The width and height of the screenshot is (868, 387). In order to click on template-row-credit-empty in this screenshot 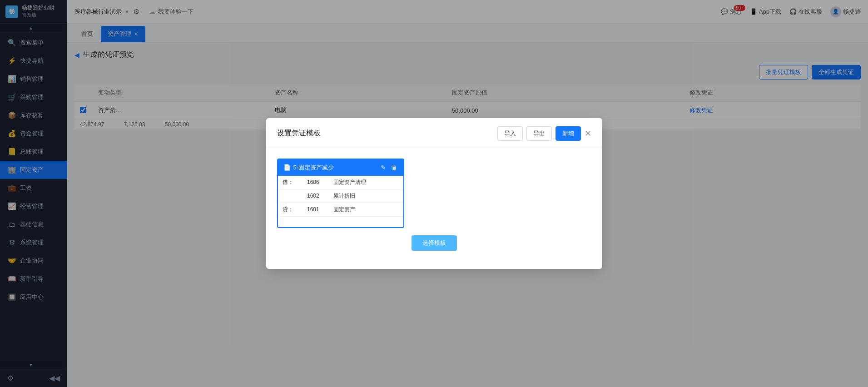, I will do `click(398, 222)`.